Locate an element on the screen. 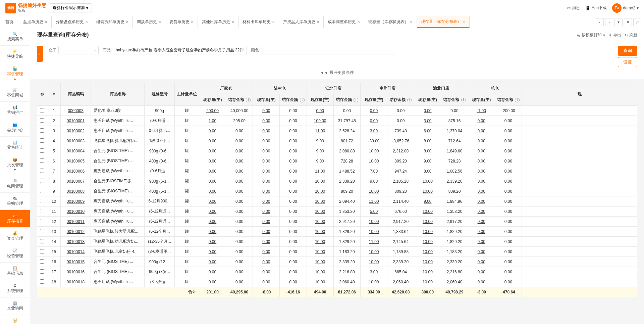  color-input is located at coordinates (328, 50).